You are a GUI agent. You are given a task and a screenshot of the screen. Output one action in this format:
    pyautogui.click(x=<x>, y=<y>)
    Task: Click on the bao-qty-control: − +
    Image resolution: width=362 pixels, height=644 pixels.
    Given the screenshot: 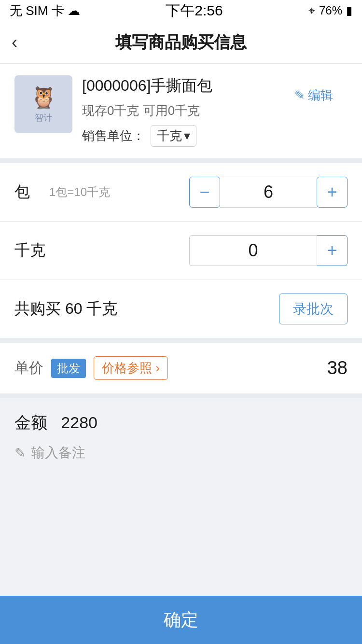 What is the action you would take?
    pyautogui.click(x=268, y=192)
    